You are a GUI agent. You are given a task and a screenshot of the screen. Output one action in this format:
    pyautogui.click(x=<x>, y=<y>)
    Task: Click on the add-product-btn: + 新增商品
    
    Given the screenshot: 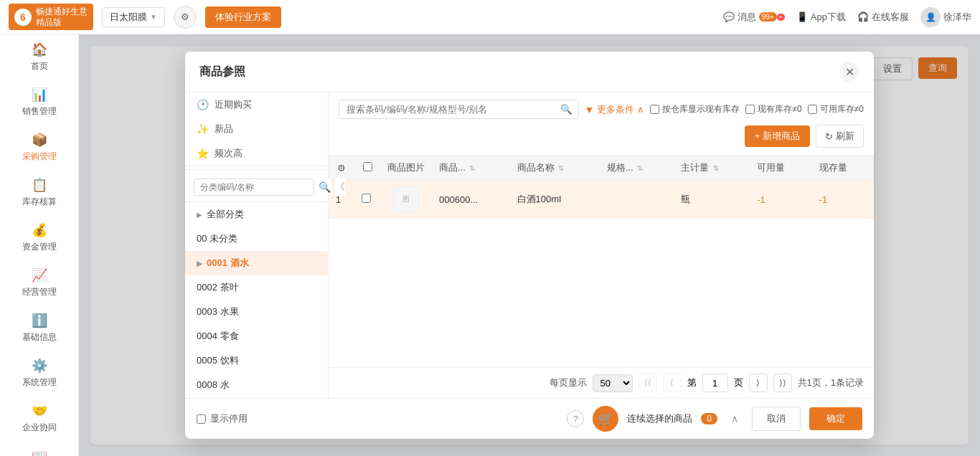 What is the action you would take?
    pyautogui.click(x=778, y=136)
    